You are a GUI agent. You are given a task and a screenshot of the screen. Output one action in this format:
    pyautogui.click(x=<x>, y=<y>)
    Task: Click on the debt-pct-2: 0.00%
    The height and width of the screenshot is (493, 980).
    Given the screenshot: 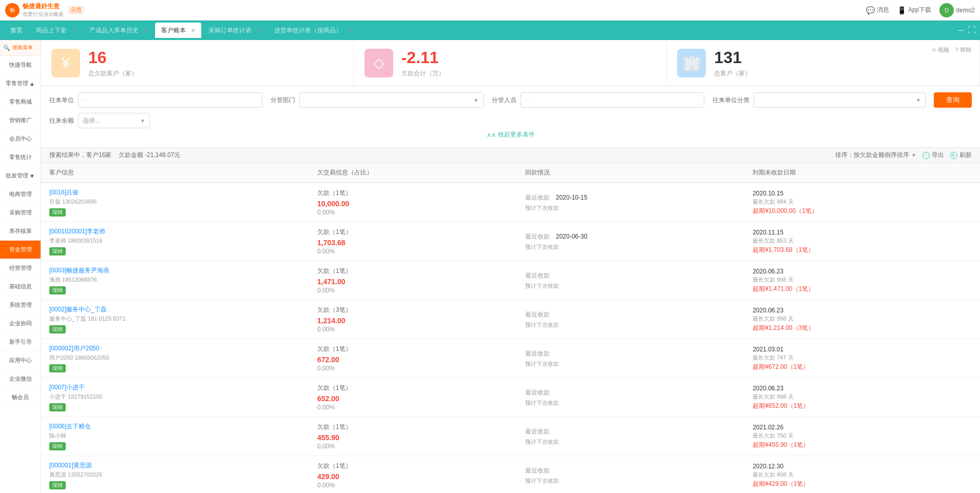 What is the action you would take?
    pyautogui.click(x=413, y=290)
    